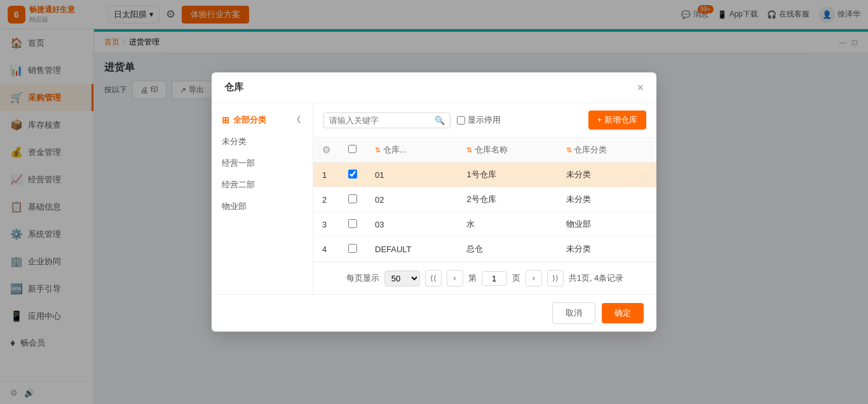  I want to click on dialog-title: 仓库, so click(234, 88).